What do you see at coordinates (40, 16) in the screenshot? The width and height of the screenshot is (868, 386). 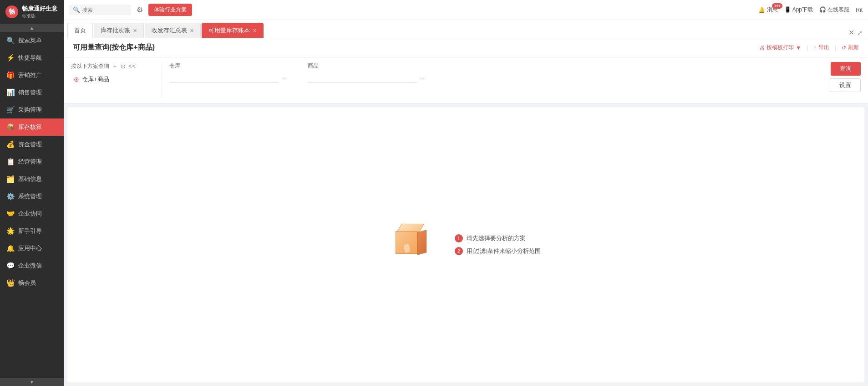 I see `sidebar-version: 标准版` at bounding box center [40, 16].